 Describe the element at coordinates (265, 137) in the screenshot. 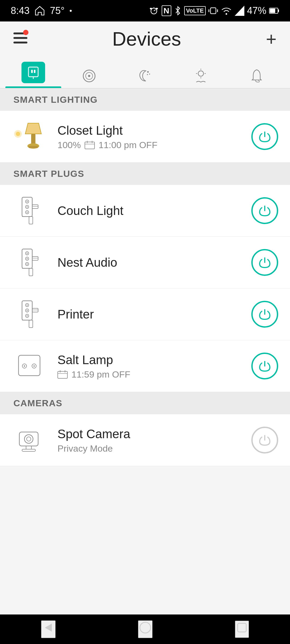

I see `closet-light-power-button` at that location.